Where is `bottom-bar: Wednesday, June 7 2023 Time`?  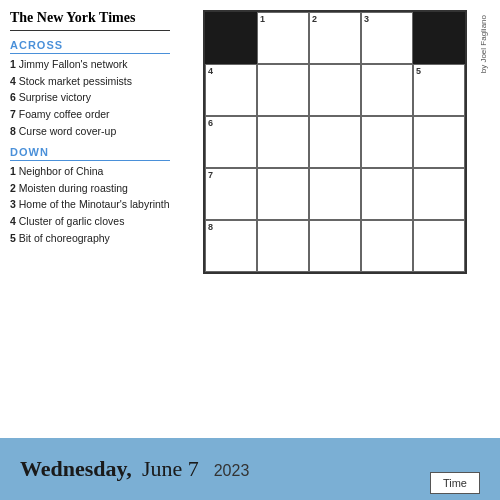 bottom-bar: Wednesday, June 7 2023 Time is located at coordinates (250, 469).